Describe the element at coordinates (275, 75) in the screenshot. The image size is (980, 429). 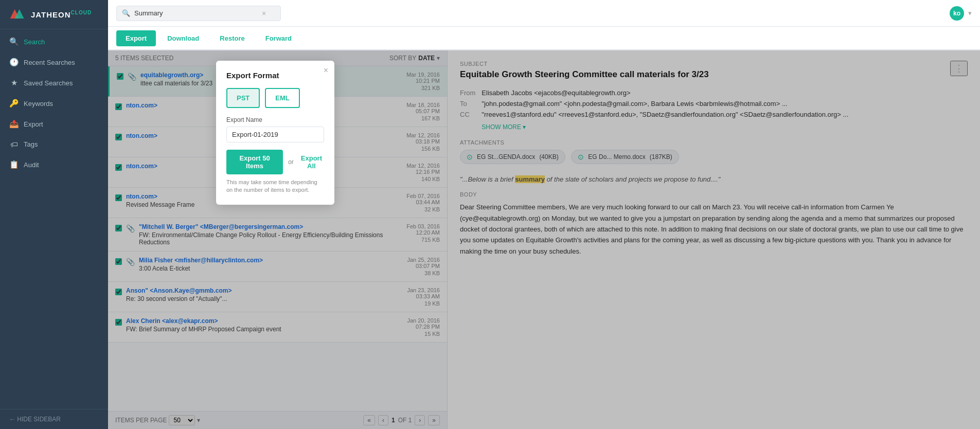
I see `modal-title: Export Format` at that location.